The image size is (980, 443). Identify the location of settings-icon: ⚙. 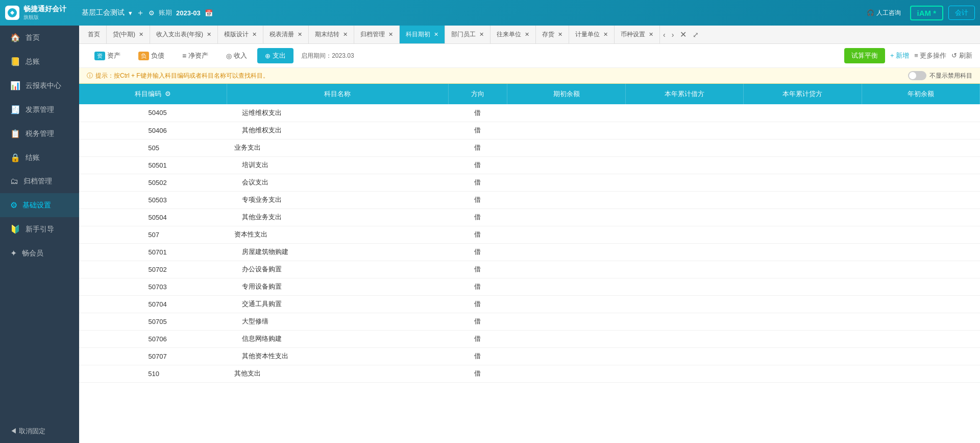
(152, 13).